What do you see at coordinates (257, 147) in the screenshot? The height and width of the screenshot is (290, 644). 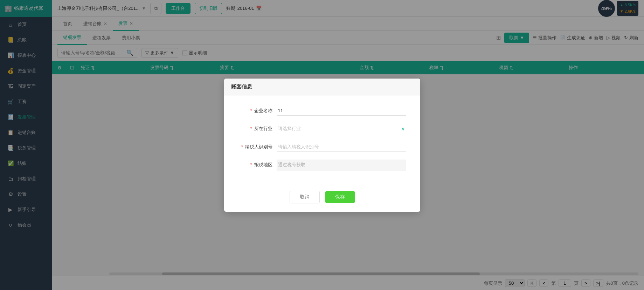 I see `tax-id-label: * 纳税人识别号` at bounding box center [257, 147].